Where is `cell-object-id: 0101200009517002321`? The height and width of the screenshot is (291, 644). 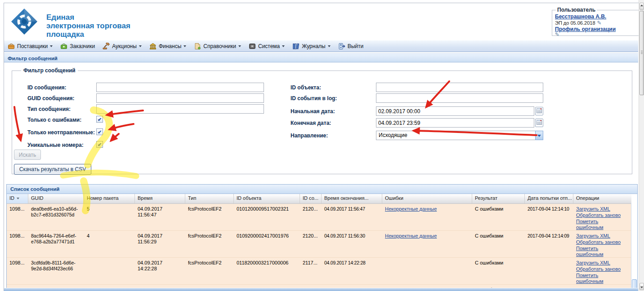 cell-object-id: 0101200009517002321 is located at coordinates (267, 217).